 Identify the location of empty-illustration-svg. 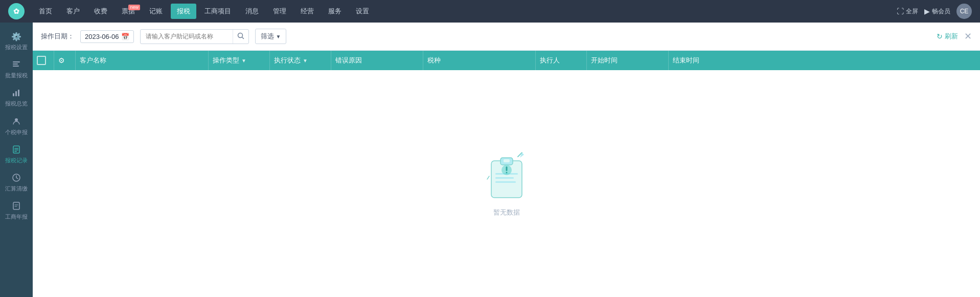
(507, 176).